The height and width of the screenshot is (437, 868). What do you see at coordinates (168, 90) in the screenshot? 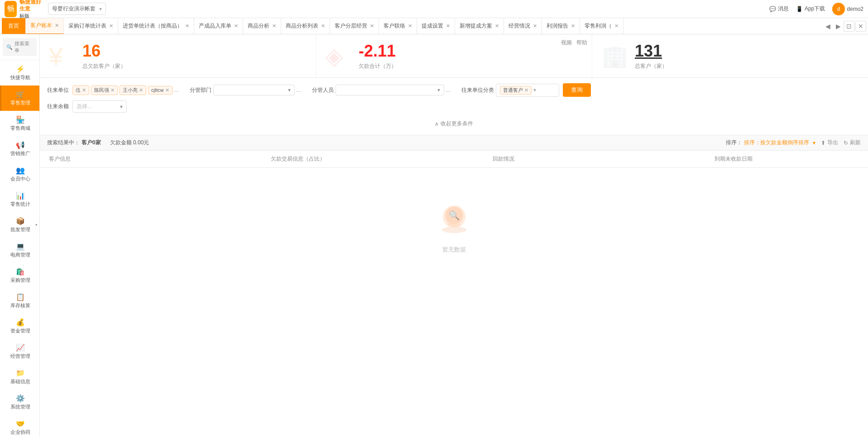
I see `remove-tag-cjttcw: ✕` at bounding box center [168, 90].